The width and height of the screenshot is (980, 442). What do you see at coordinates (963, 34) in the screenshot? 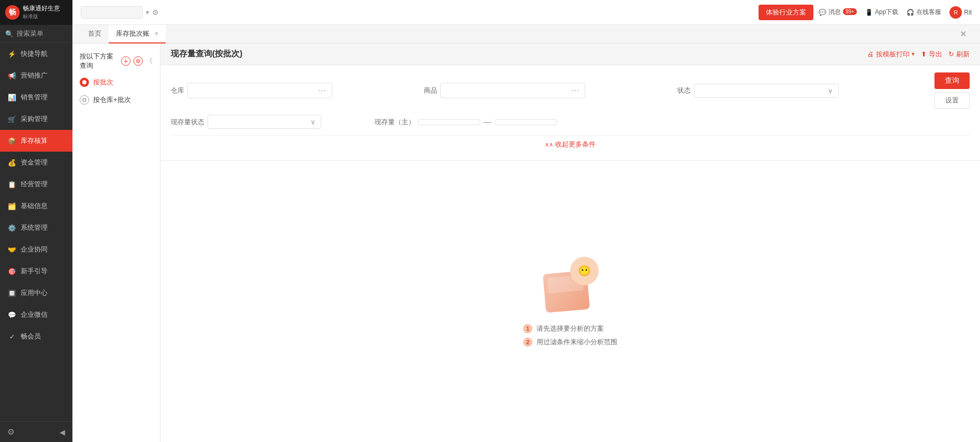
I see `tab-close-right-icon: ✕` at bounding box center [963, 34].